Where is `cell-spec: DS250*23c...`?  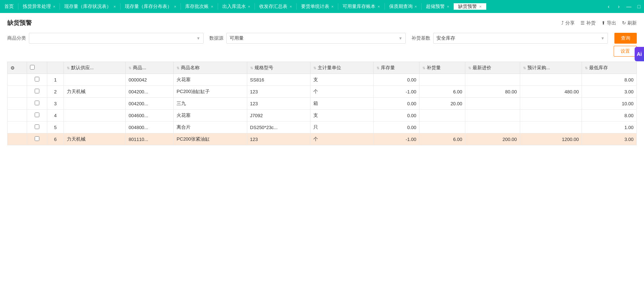 cell-spec: DS250*23c... is located at coordinates (279, 128).